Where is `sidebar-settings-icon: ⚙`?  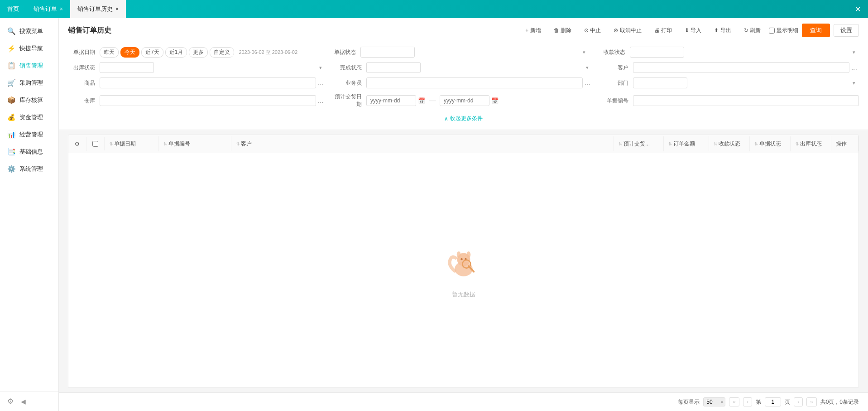
sidebar-settings-icon: ⚙ is located at coordinates (10, 401).